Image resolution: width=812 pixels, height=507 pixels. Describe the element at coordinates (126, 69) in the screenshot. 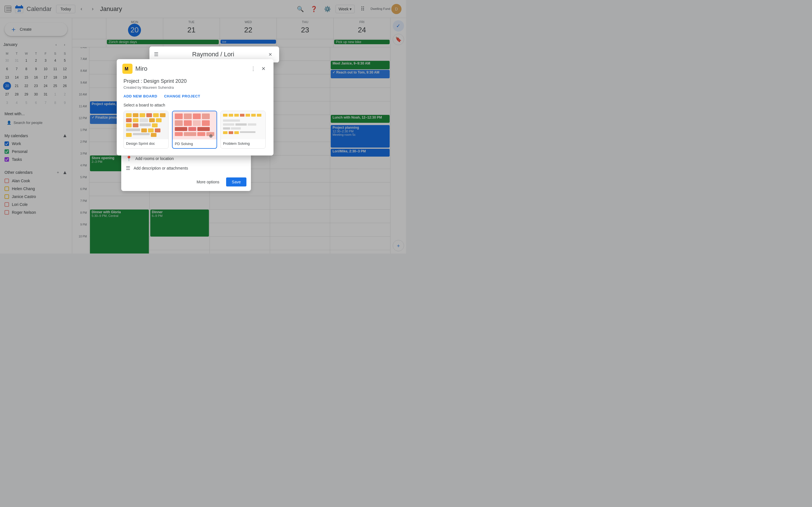

I see `svg-text: M` at that location.